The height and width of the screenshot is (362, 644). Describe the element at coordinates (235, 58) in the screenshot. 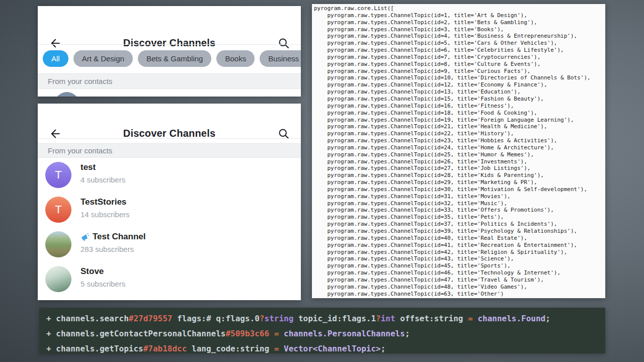

I see `category-chip: Books` at that location.